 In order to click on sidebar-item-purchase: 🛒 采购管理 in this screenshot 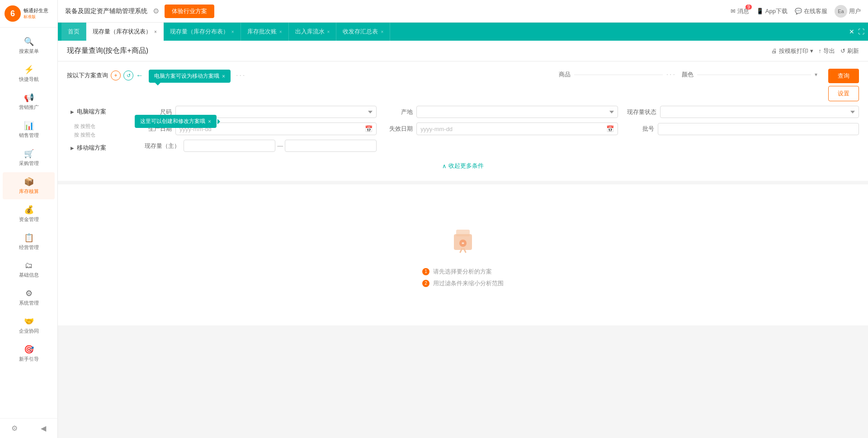, I will do `click(29, 158)`.